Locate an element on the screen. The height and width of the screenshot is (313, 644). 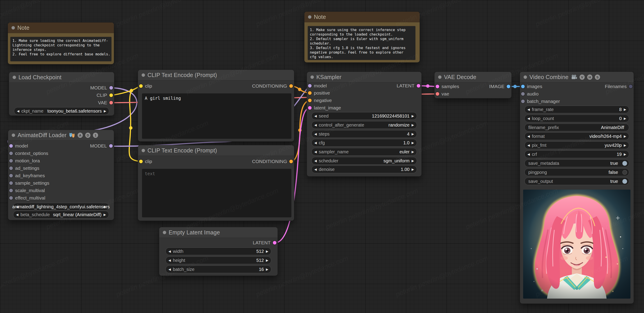
input-dot-negative is located at coordinates (310, 100).